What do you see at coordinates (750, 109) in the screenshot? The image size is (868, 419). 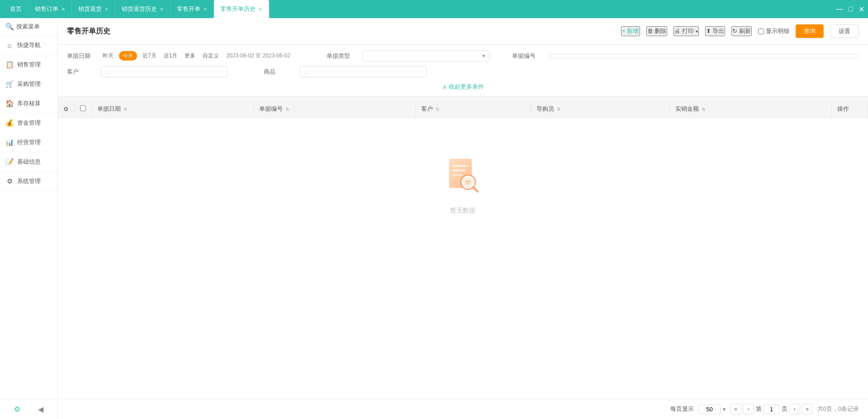 I see `th-amount: 实销金额 ⇅` at bounding box center [750, 109].